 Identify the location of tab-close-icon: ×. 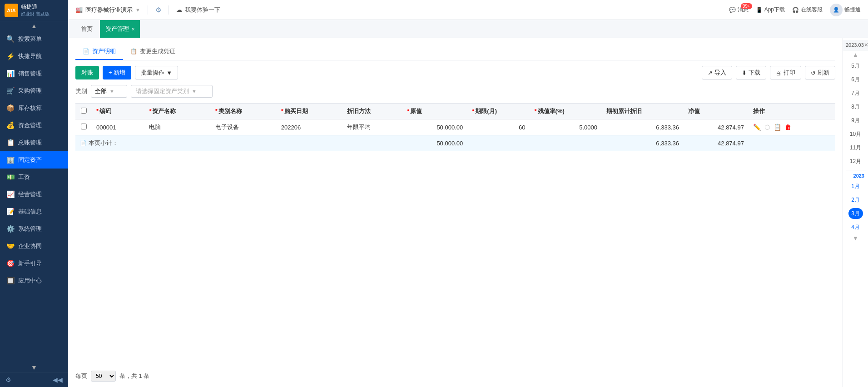
(133, 29).